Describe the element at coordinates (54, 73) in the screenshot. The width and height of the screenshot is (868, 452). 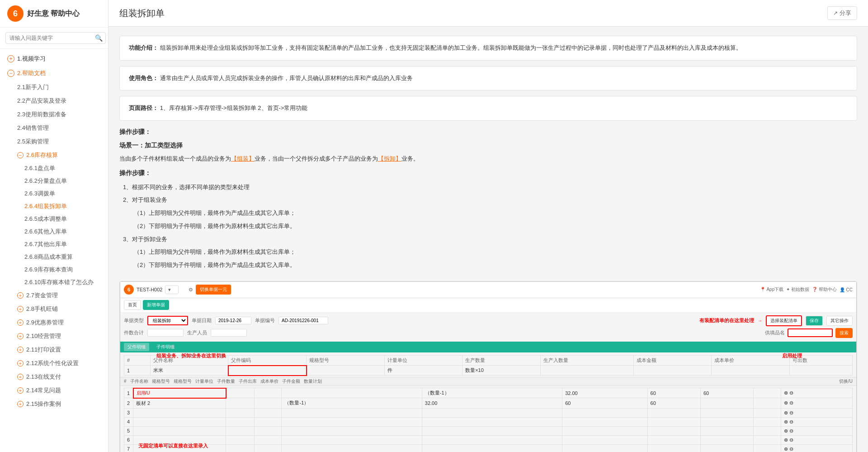
I see `sidebar-item-2: − 2.帮助文档` at that location.